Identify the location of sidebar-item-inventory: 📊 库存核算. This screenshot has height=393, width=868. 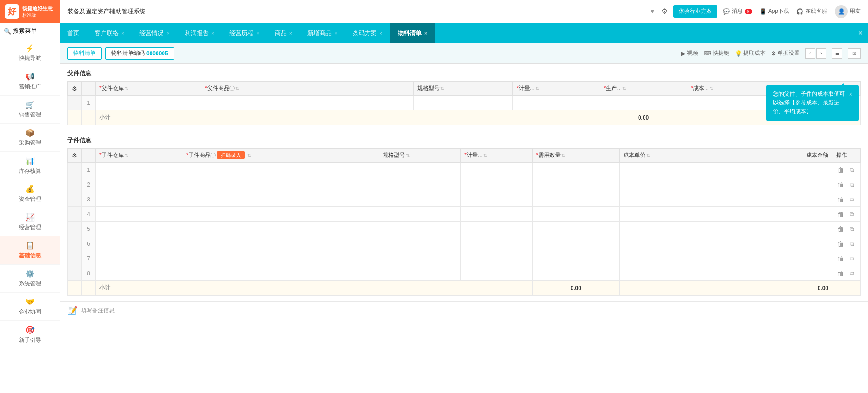
(30, 166).